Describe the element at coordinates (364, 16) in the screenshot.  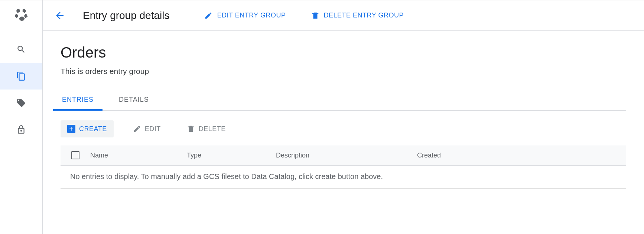
I see `delete-entry-group-label: DELETE ENTRY GROUP` at that location.